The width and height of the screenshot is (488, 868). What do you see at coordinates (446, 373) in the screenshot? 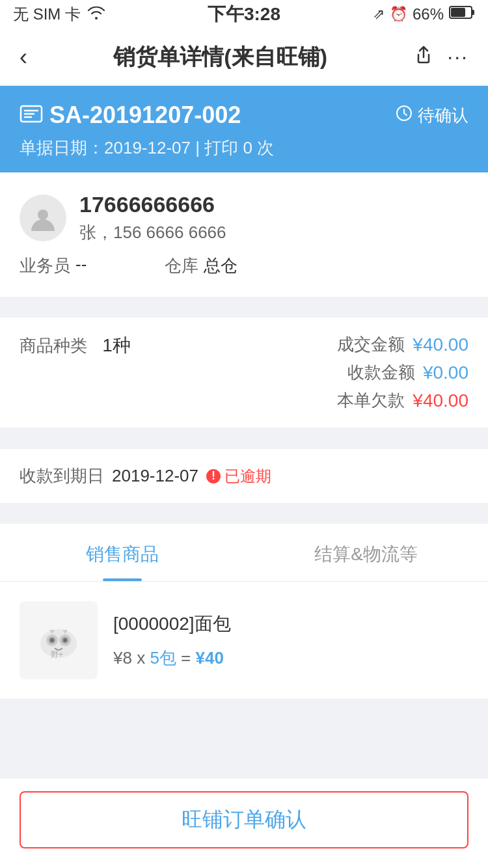
I see `receipt-amount-value: ¥0.00` at bounding box center [446, 373].